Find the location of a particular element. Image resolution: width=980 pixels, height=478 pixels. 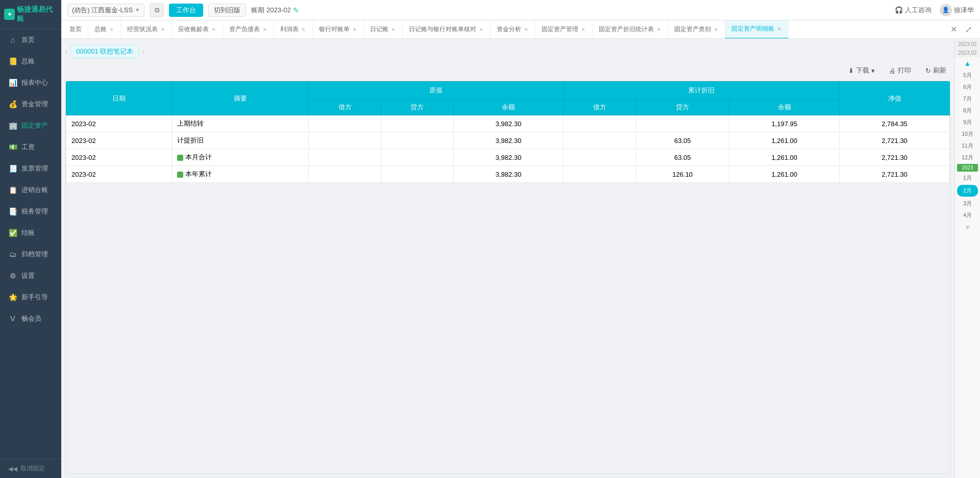

tab-business-status: 经营状况表 × is located at coordinates (146, 30).